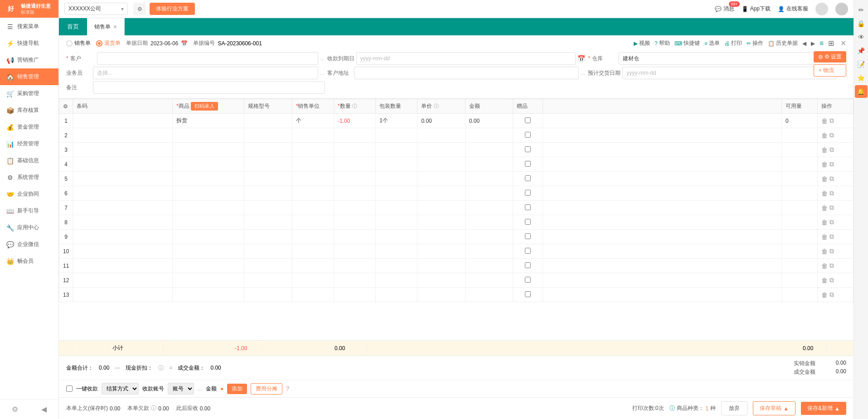  I want to click on expected-date-input, so click(730, 73).